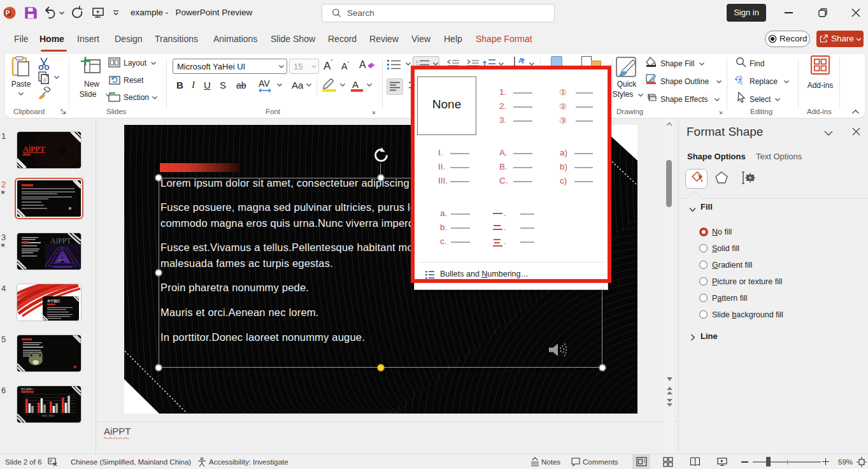 The image size is (868, 469). What do you see at coordinates (53, 301) in the screenshot?
I see `svg-text: 关于我们` at bounding box center [53, 301].